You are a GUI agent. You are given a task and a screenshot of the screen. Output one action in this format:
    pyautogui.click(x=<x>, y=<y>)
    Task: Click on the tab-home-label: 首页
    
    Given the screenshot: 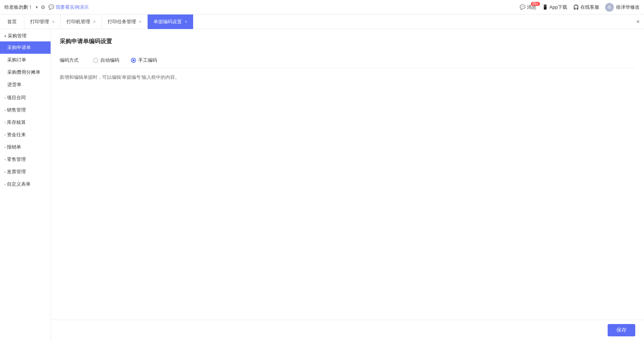 What is the action you would take?
    pyautogui.click(x=12, y=22)
    